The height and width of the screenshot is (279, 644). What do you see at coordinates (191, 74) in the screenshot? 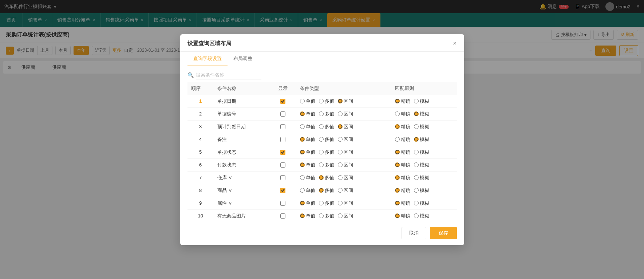
I see `search-icon: 🔍` at bounding box center [191, 74].